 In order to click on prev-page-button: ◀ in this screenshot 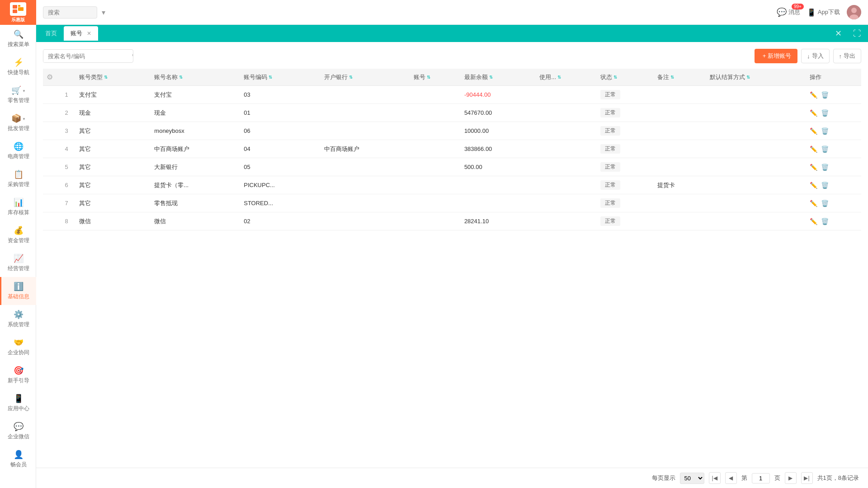, I will do `click(731, 478)`.